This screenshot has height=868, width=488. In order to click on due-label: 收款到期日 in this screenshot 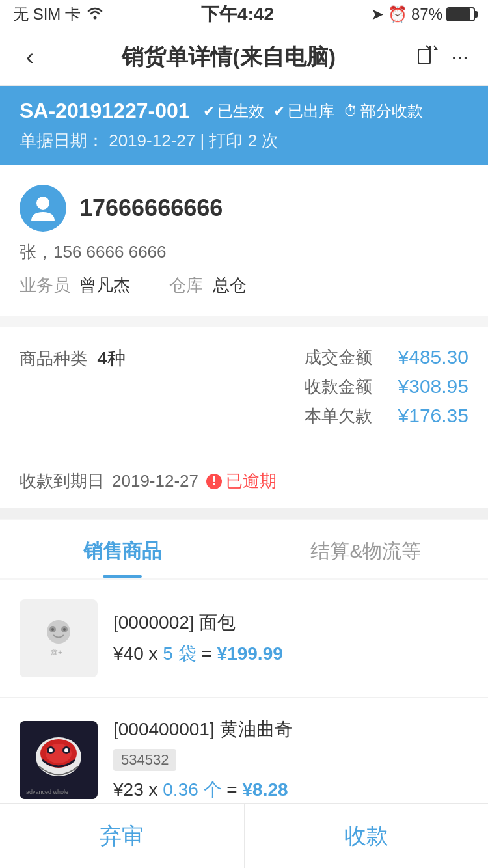, I will do `click(62, 481)`.